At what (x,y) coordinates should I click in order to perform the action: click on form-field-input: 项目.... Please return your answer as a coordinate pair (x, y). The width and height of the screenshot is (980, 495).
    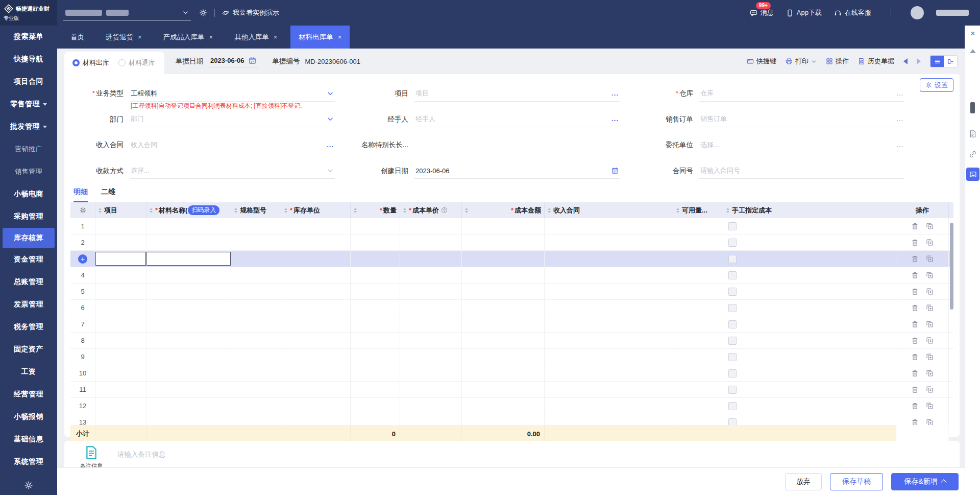
    Looking at the image, I should click on (517, 94).